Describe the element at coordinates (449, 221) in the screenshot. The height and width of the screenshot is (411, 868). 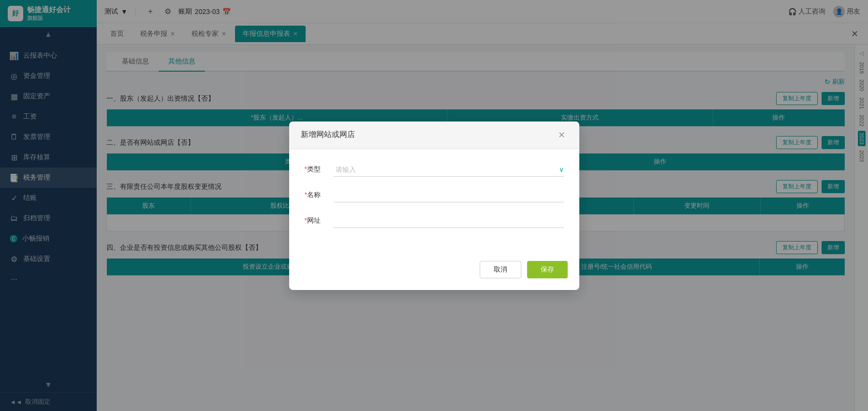
I see `url-input-wrap` at that location.